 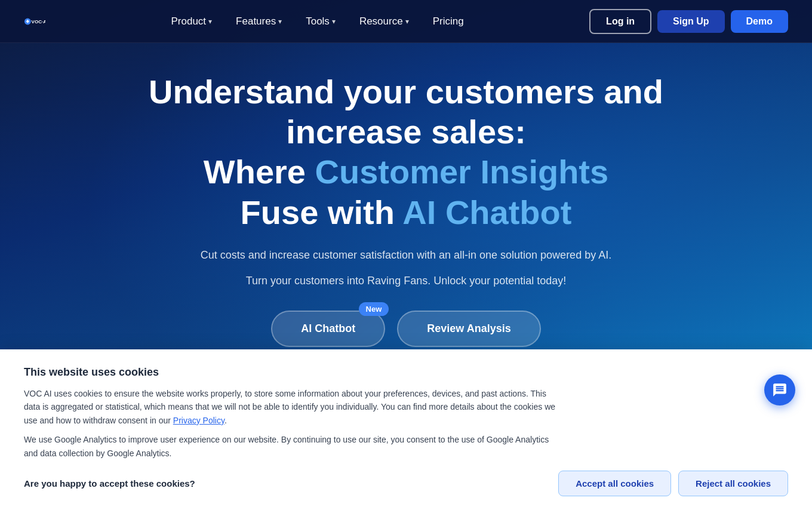 What do you see at coordinates (328, 328) in the screenshot?
I see `ai-chatbot-label: AI Chatbot` at bounding box center [328, 328].